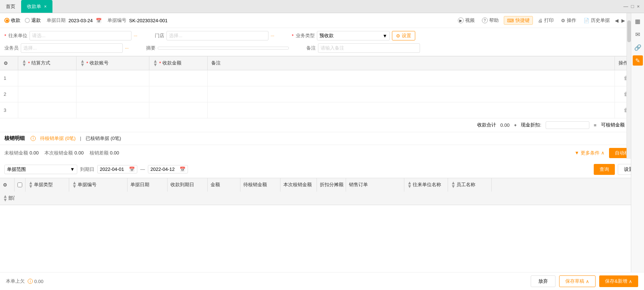 This screenshot has width=644, height=290. I want to click on draft-chevron-icon: ∧, so click(588, 281).